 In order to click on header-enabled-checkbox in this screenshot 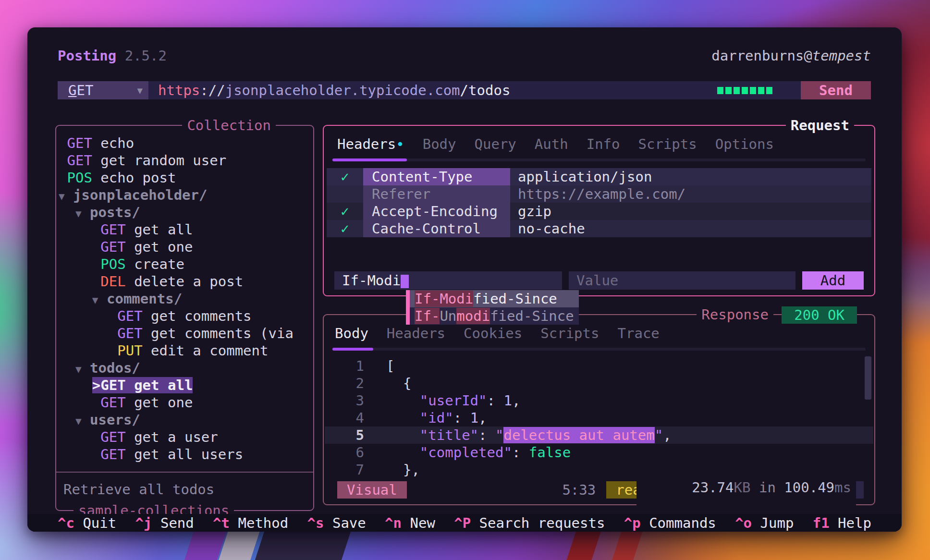, I will do `click(345, 194)`.